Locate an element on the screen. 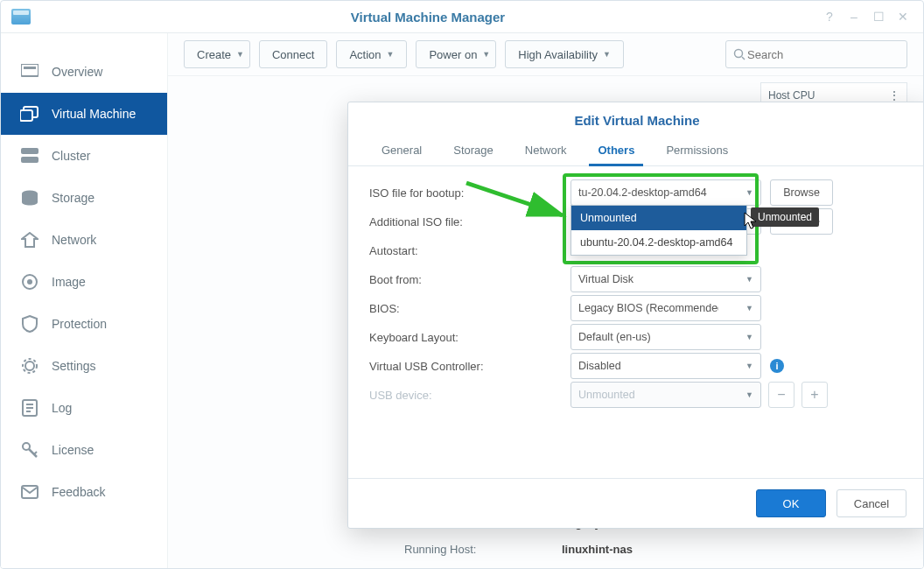 The width and height of the screenshot is (924, 569). close-button: ✕ is located at coordinates (903, 17).